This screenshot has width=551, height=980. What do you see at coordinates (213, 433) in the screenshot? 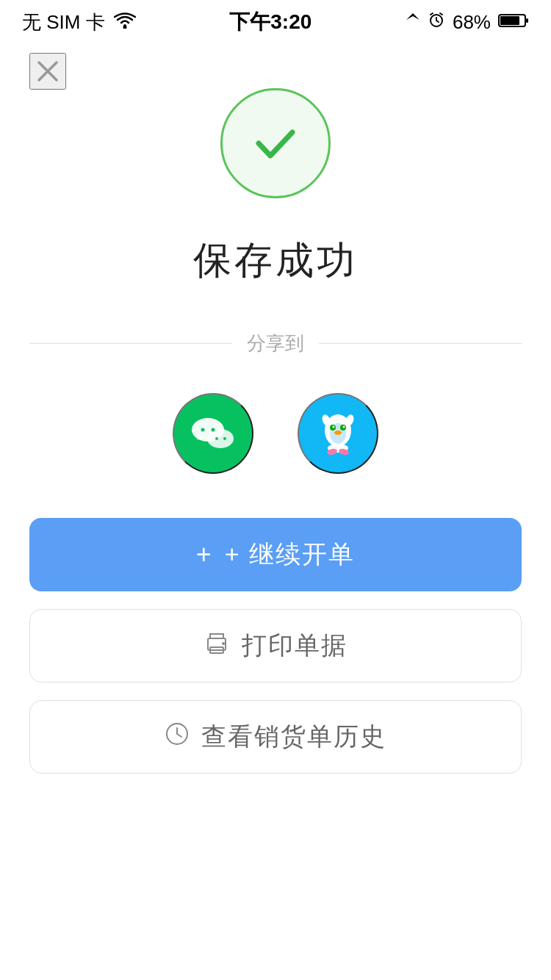
I see `wechat-share-button` at bounding box center [213, 433].